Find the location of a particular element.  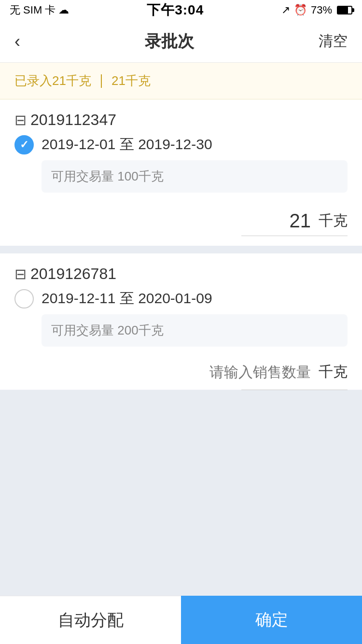

batch-1-amount-value: 21 is located at coordinates (300, 221).